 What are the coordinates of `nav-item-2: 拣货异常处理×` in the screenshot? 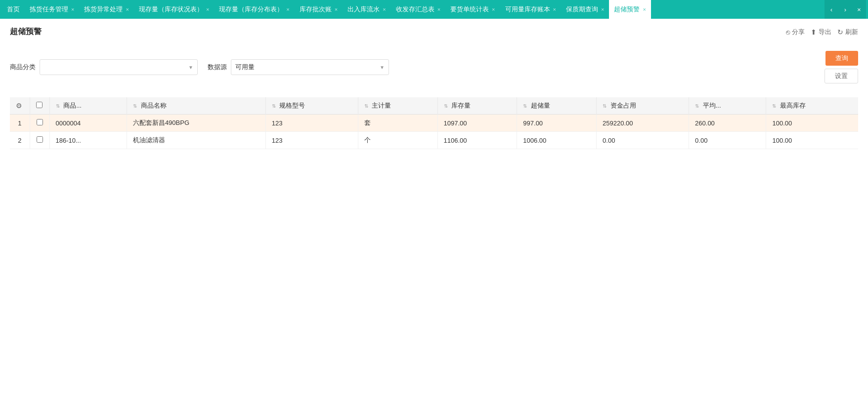 It's located at (106, 9).